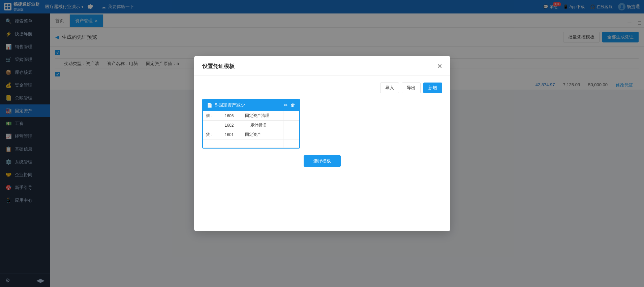  What do you see at coordinates (251, 125) in the screenshot?
I see `template-entry-row-2: 1602 累计折旧` at bounding box center [251, 125].